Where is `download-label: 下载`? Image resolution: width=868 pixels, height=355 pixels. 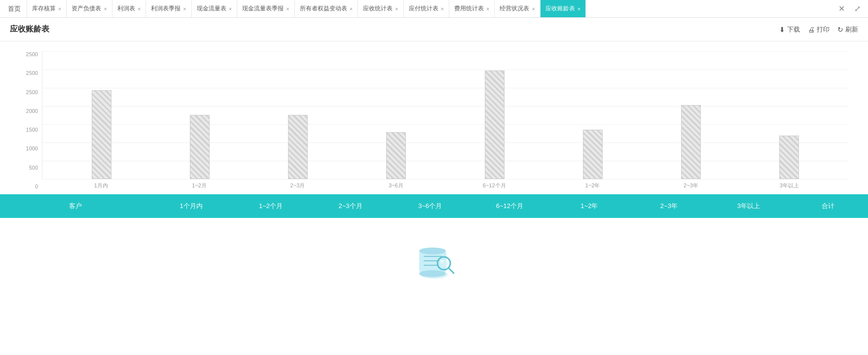 download-label: 下载 is located at coordinates (794, 30).